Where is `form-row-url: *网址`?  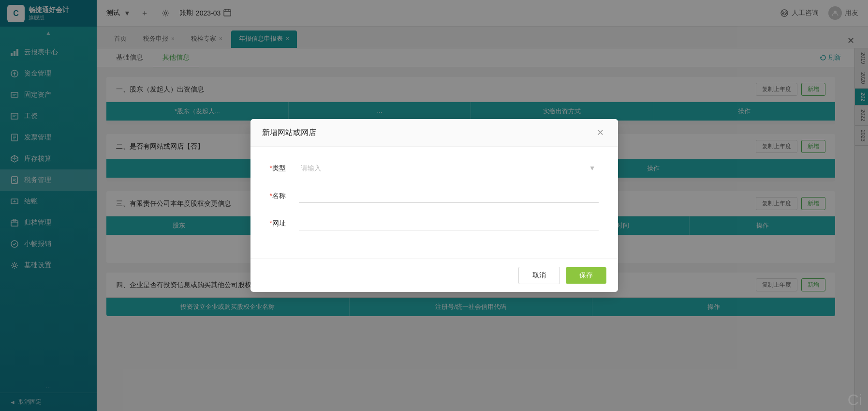
form-row-url: *网址 is located at coordinates (434, 224).